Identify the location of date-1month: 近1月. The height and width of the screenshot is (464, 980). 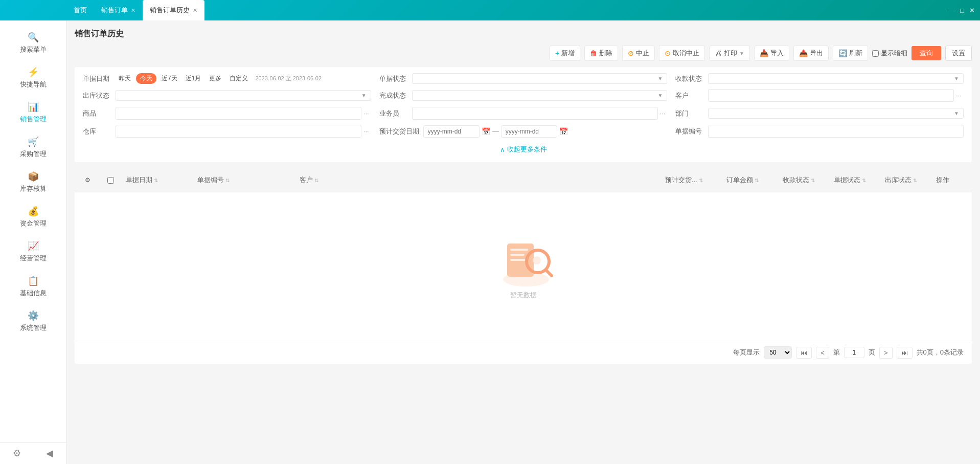
(193, 79).